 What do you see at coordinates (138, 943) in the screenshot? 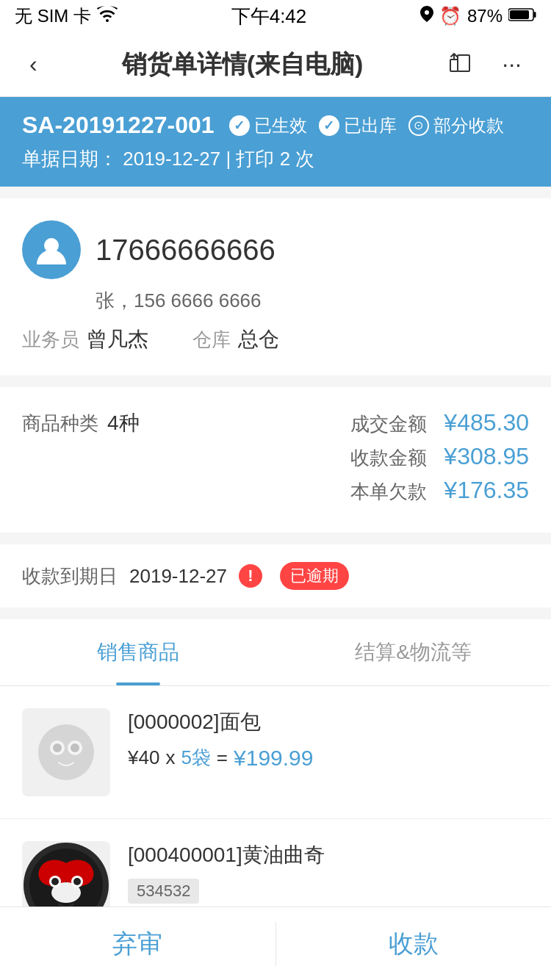
I see `abandon-button: 弃审` at bounding box center [138, 943].